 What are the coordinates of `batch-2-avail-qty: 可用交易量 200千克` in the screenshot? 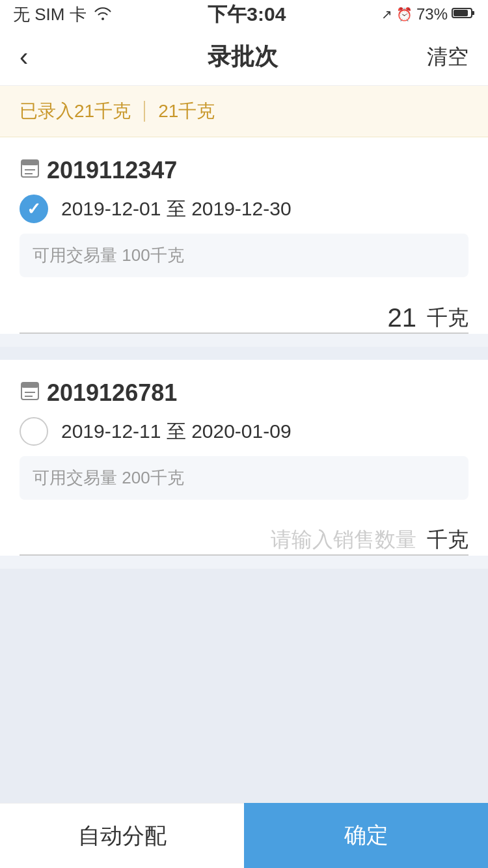 It's located at (244, 478).